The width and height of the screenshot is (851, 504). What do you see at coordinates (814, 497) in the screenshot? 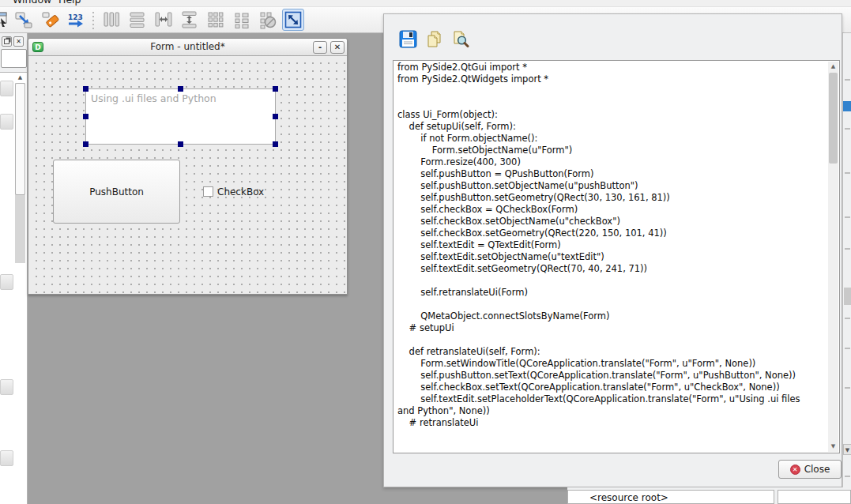
I see `resource-detail-pane` at bounding box center [814, 497].